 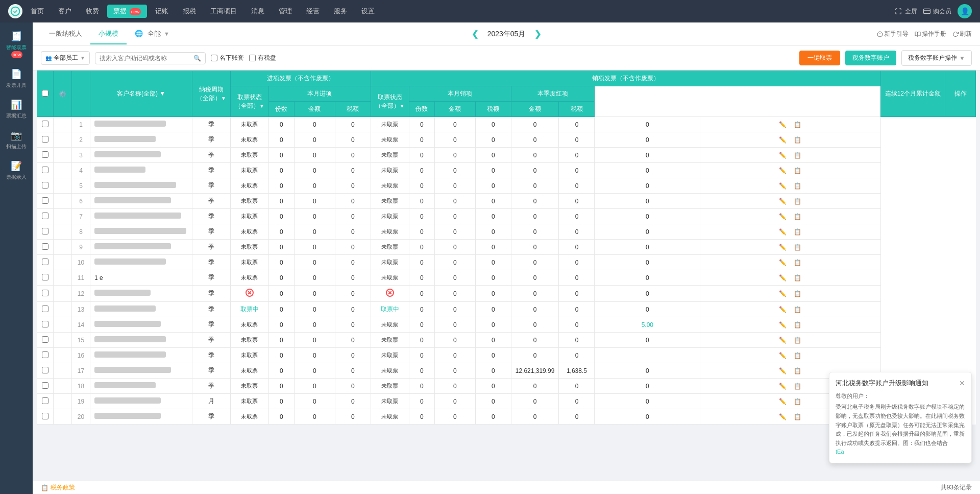 What do you see at coordinates (16, 109) in the screenshot?
I see `sidebar-item-invoice-summary: 📊 票据汇总` at bounding box center [16, 109].